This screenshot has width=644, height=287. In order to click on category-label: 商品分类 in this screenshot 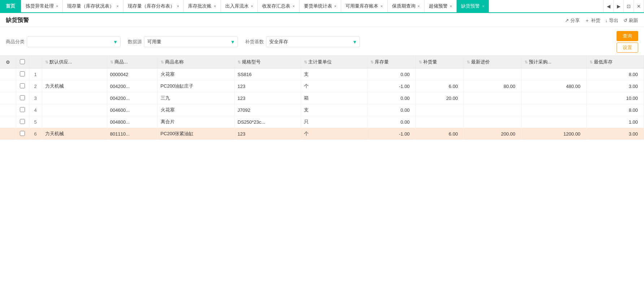, I will do `click(15, 42)`.